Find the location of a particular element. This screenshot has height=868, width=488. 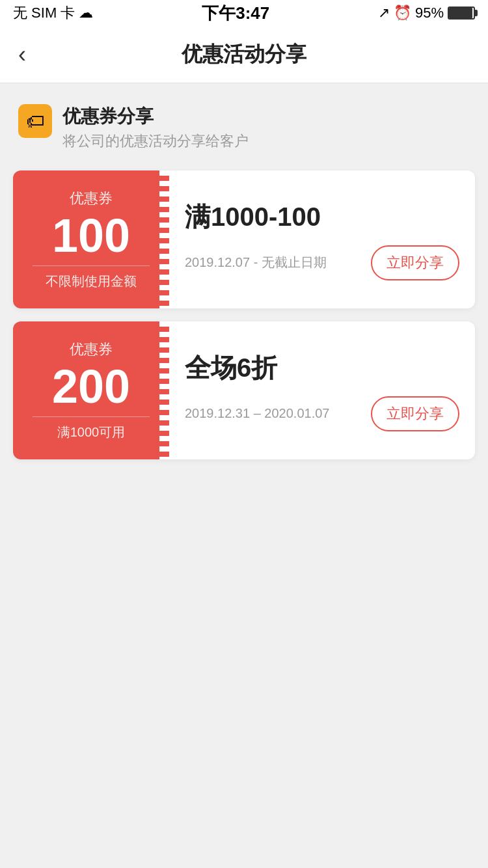

coupon-right-0: 满1000-100 2019.12.07 - 无截止日期 立即分享 is located at coordinates (322, 239).